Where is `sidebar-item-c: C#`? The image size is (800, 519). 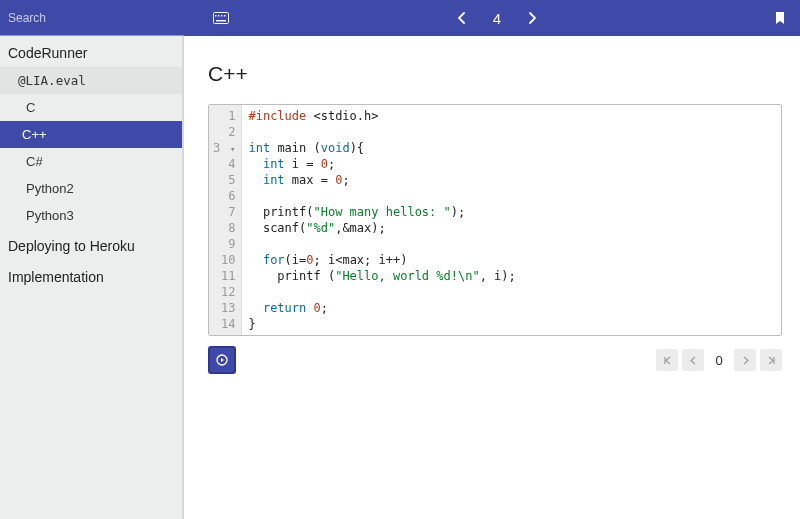 sidebar-item-c: C# is located at coordinates (91, 162).